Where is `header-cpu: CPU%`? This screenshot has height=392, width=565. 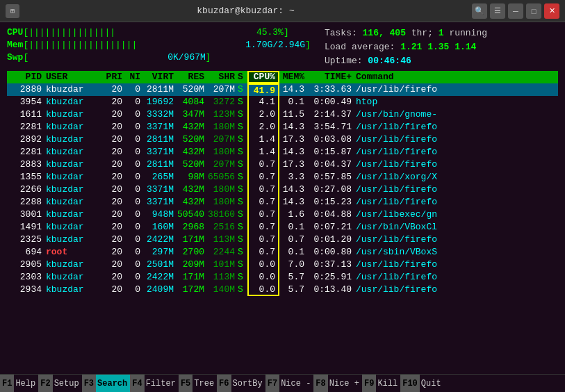
header-cpu: CPU% is located at coordinates (263, 77).